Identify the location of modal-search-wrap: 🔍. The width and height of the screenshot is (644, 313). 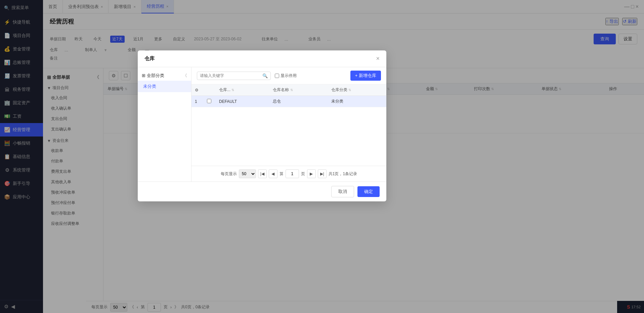
(234, 76).